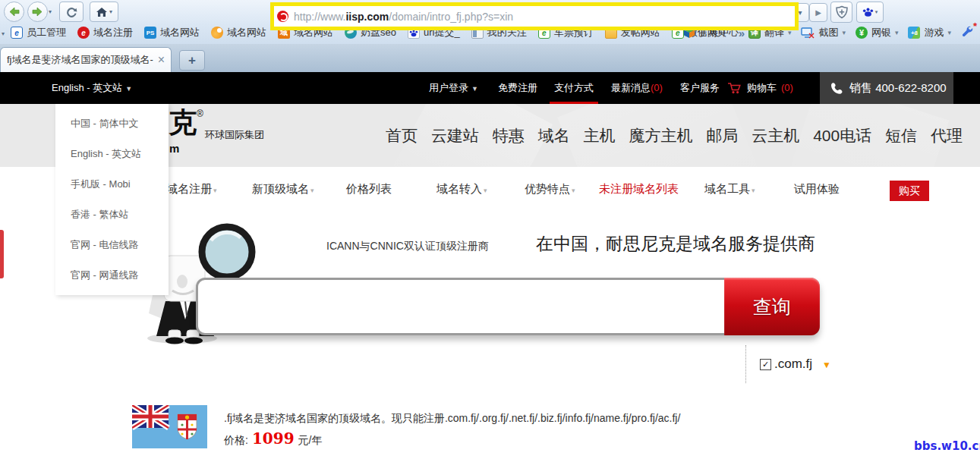 The image size is (980, 459). What do you see at coordinates (112, 245) in the screenshot?
I see `lang-option-telecom: 官网 - 电信线路` at bounding box center [112, 245].